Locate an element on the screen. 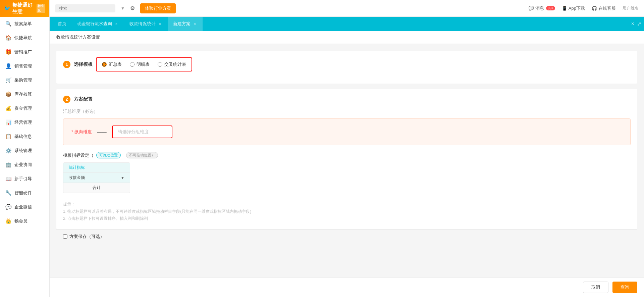  tips-section: 提示： 1. 拖动标题栏可以调整布局，不可跨维度或指标区域拖动栏目字段(只能在同… is located at coordinates (347, 211).